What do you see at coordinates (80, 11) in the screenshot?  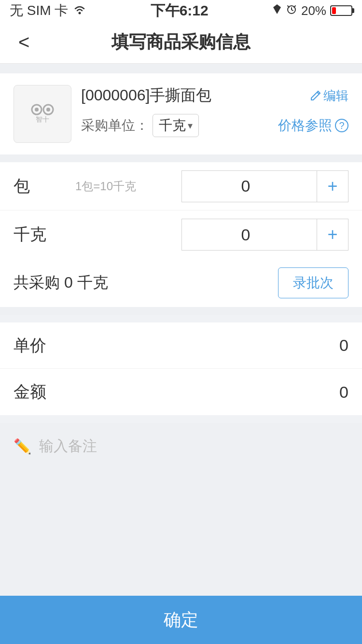 I see `wifi-icon` at bounding box center [80, 11].